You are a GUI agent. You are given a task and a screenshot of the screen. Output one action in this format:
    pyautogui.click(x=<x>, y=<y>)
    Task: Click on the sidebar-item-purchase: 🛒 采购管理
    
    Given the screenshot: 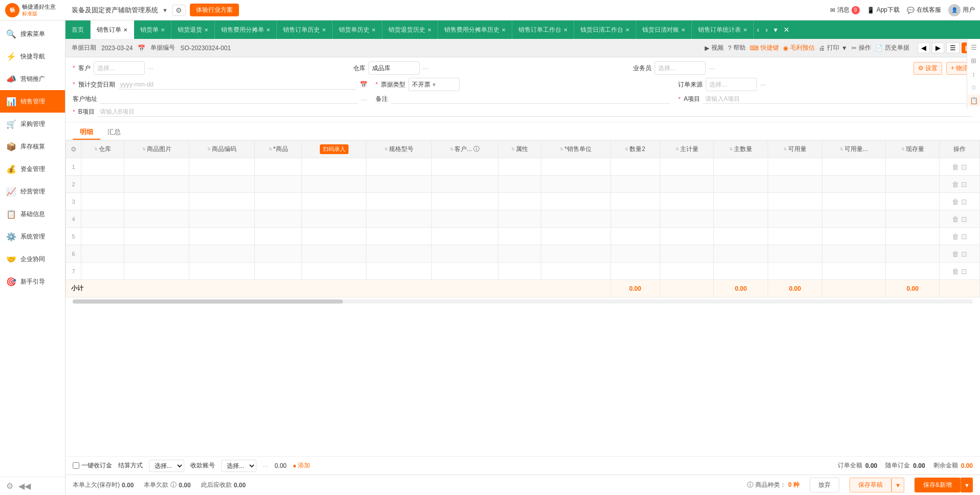 What is the action you would take?
    pyautogui.click(x=33, y=124)
    